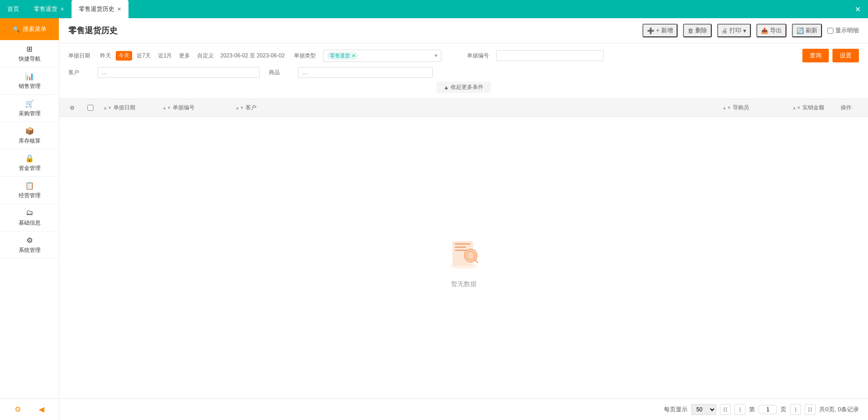  What do you see at coordinates (800, 31) in the screenshot?
I see `refresh-icon: 🔄` at bounding box center [800, 31].